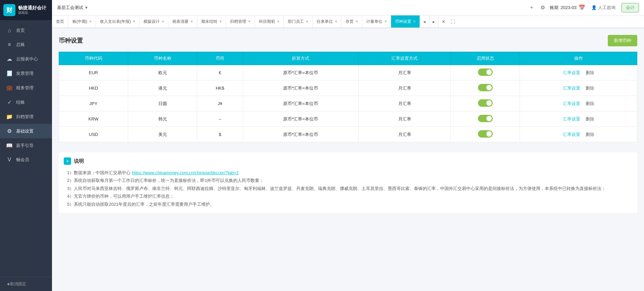 The width and height of the screenshot is (644, 291). I want to click on cell-name: 韩元, so click(163, 119).